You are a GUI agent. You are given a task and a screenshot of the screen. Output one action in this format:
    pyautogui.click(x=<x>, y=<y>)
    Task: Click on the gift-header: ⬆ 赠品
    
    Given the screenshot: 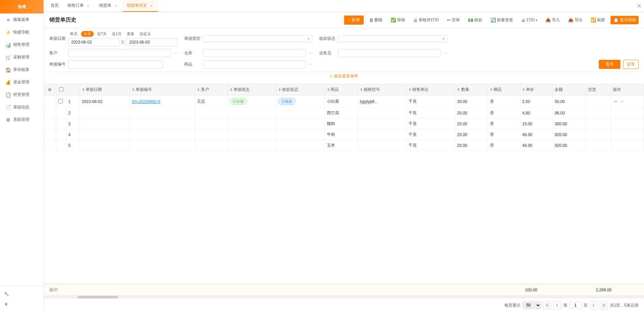 What is the action you would take?
    pyautogui.click(x=504, y=90)
    